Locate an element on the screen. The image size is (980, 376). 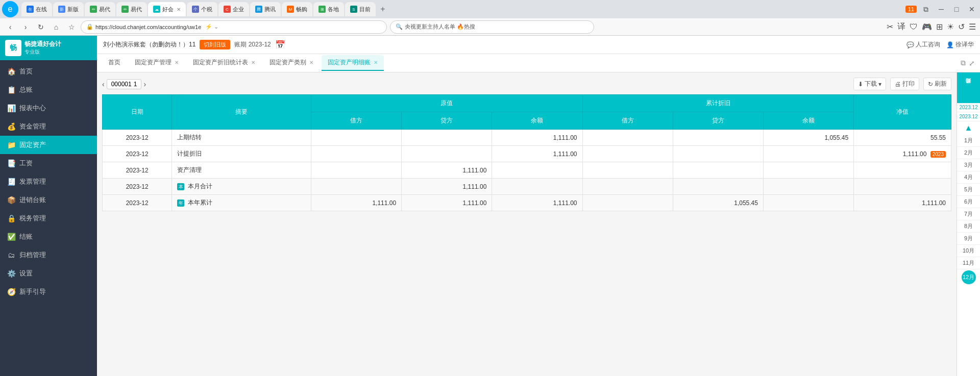
tab-favicon-muqian: S is located at coordinates (354, 9).